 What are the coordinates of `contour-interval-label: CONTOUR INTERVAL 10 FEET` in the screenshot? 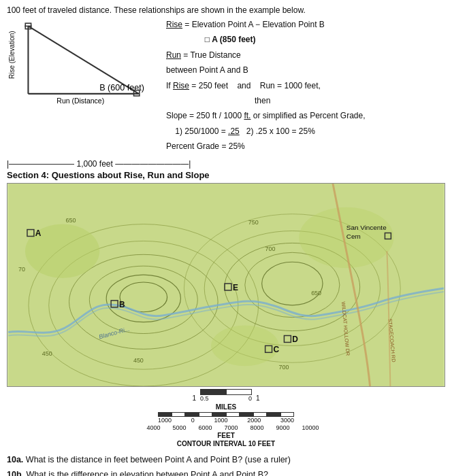 It's located at (226, 443).